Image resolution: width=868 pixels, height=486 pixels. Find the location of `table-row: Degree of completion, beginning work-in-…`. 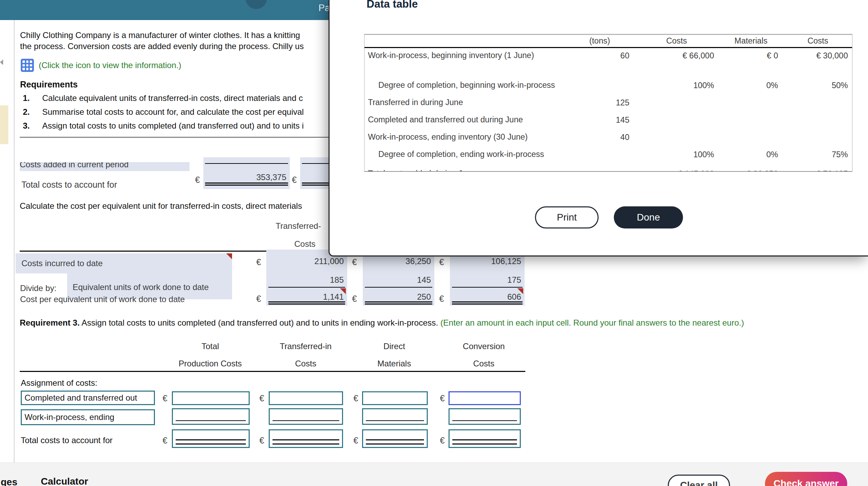

table-row: Degree of completion, beginning work-in-… is located at coordinates (609, 80).